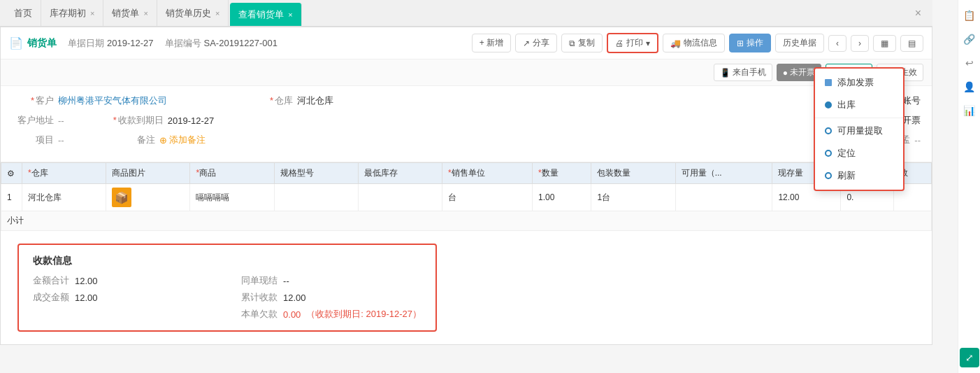 The width and height of the screenshot is (980, 373). What do you see at coordinates (466, 13) in the screenshot?
I see `tab-bar: 首页 库存期初 × 销货单 × 销货单历史 × 查看销货单 × ×` at bounding box center [466, 13].